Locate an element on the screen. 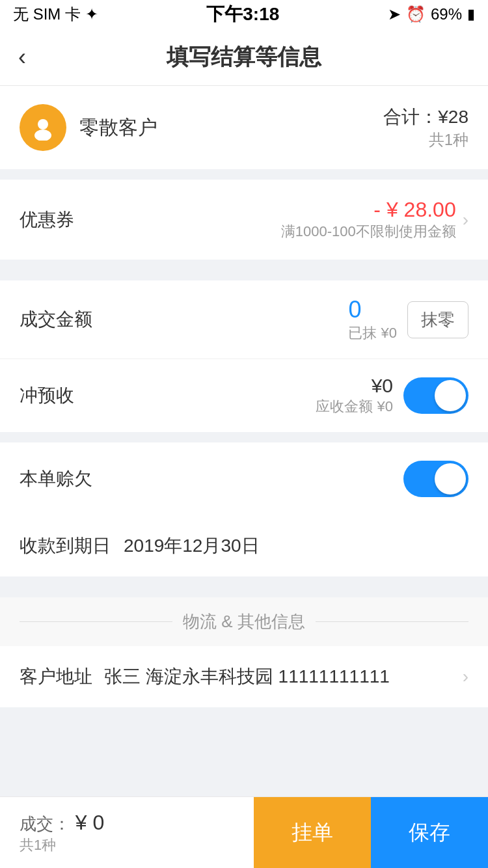 The height and width of the screenshot is (868, 488). logistics-text: 物流 & 其他信息 is located at coordinates (244, 622).